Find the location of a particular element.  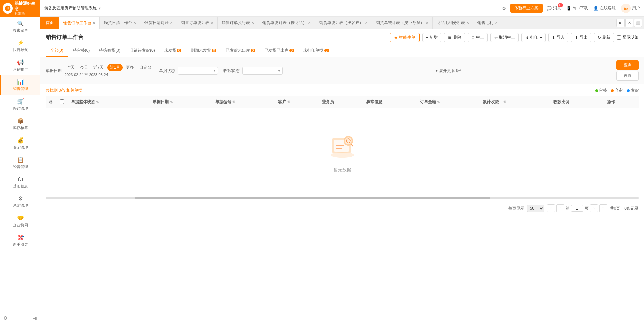

guide-icon: 🎯 is located at coordinates (20, 237).